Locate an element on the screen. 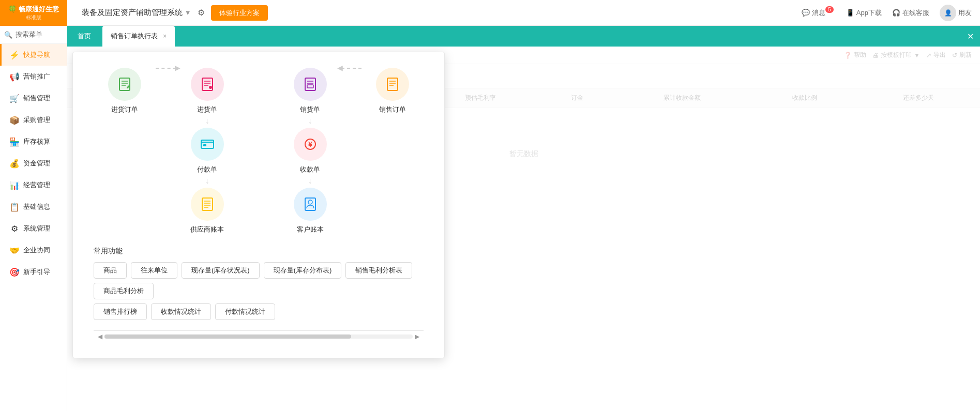  logo-text: 🍀 畅康通好生意 is located at coordinates (34, 9).